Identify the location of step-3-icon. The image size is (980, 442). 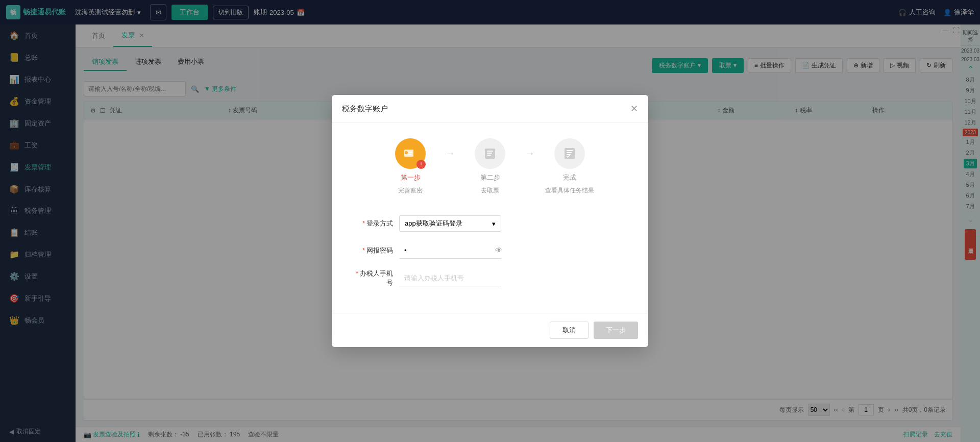
(570, 154).